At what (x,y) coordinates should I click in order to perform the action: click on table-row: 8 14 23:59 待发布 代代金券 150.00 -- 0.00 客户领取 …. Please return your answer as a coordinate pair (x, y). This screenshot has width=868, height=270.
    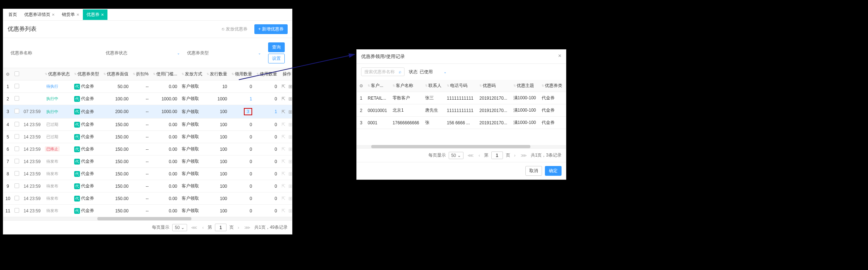
    Looking at the image, I should click on (148, 174).